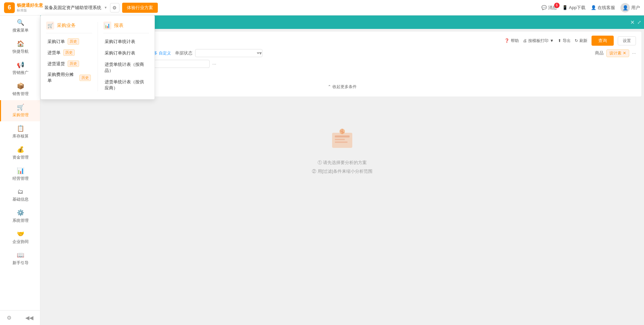  Describe the element at coordinates (20, 259) in the screenshot. I see `sidebar-item-guide: 📖新手引导` at that location.